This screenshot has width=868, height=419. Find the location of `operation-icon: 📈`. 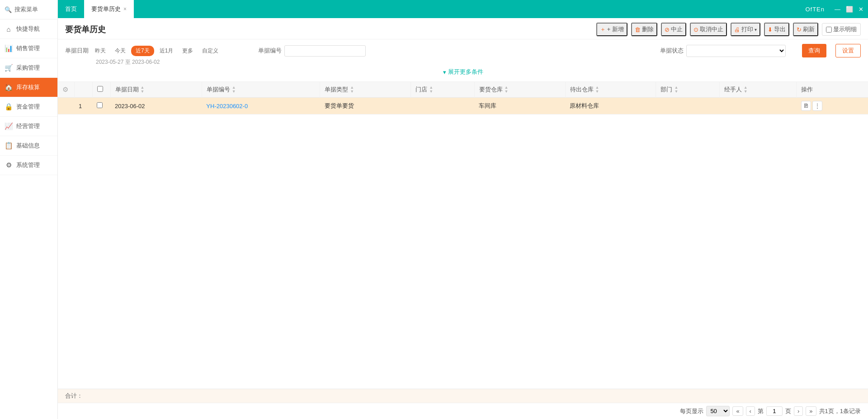

operation-icon: 📈 is located at coordinates (9, 126).